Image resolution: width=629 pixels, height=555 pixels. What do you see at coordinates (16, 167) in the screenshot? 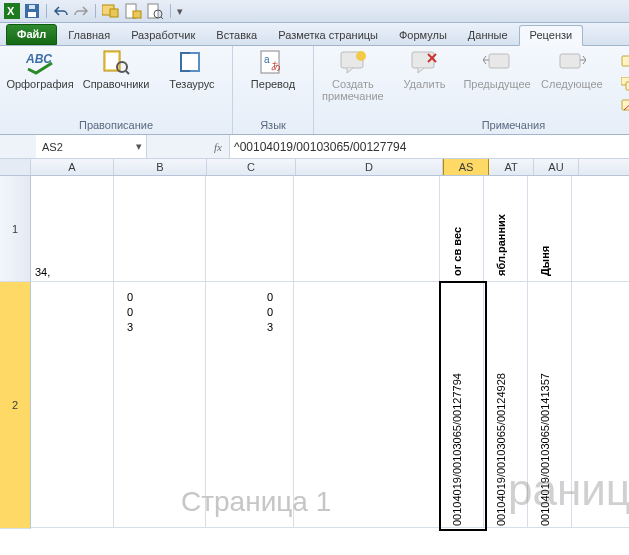
I see `select-all-corner` at bounding box center [16, 167].